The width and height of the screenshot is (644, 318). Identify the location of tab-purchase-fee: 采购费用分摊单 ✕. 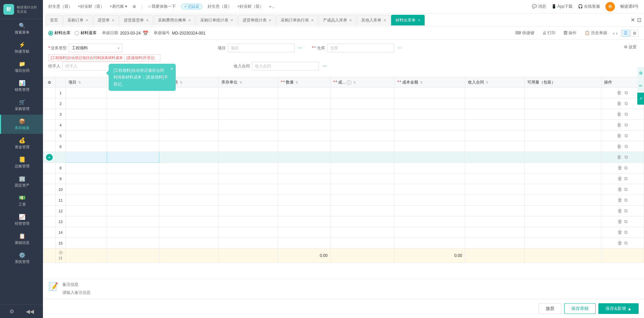
(174, 20).